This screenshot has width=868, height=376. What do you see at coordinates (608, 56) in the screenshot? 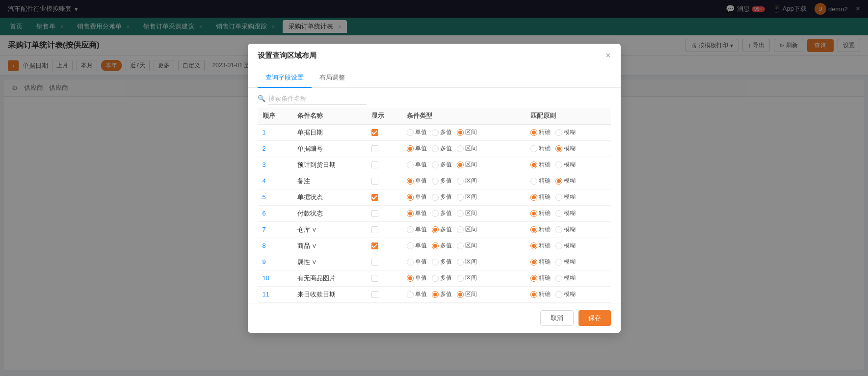
I see `modal-close-button: ×` at bounding box center [608, 56].